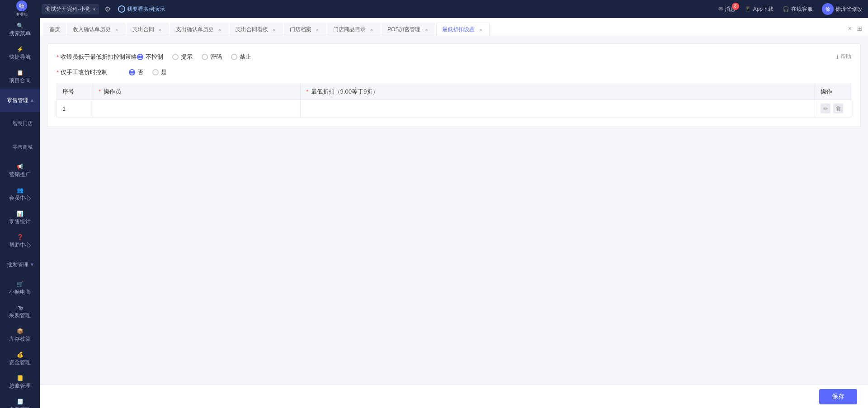 The width and height of the screenshot is (868, 408). Describe the element at coordinates (481, 30) in the screenshot. I see `tab-min-discount-close: ×` at that location.